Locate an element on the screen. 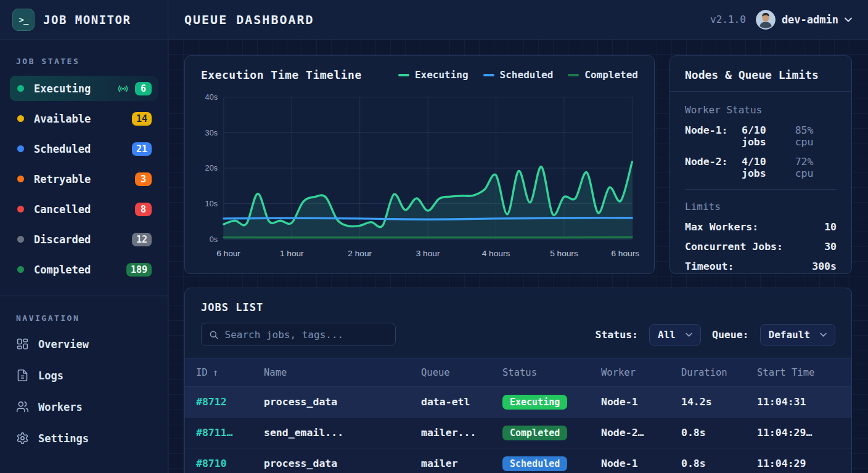 The height and width of the screenshot is (473, 868). panel-divider is located at coordinates (761, 190).